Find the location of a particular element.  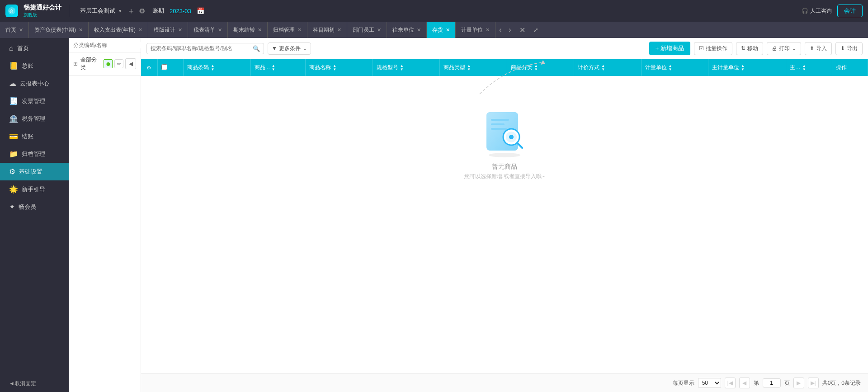

th-name: 商品名称 ▲▼ is located at coordinates (339, 68).